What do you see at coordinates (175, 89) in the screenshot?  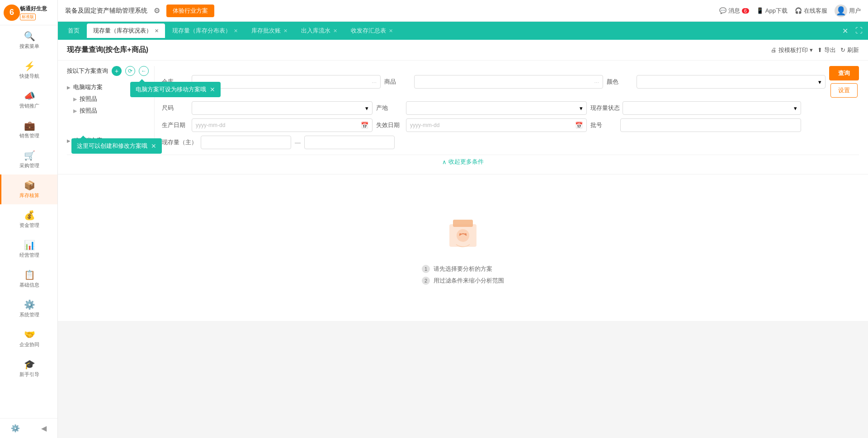 I see `scheme-tooltip: 电脑方案可设为移动方案哦 ✕` at bounding box center [175, 89].